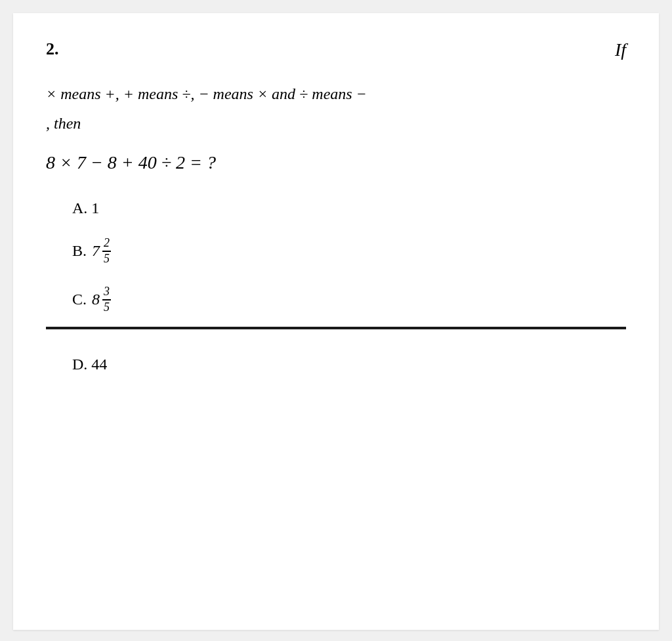  What do you see at coordinates (336, 328) in the screenshot?
I see `section-divider` at bounding box center [336, 328].